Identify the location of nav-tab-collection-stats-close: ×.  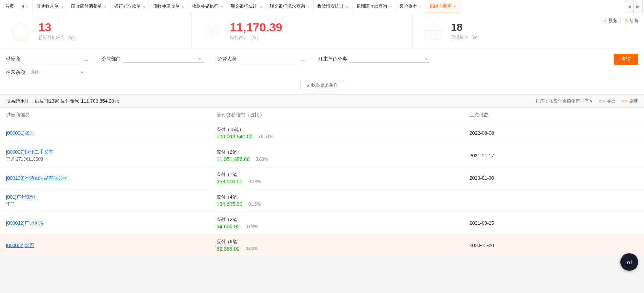
(347, 7).